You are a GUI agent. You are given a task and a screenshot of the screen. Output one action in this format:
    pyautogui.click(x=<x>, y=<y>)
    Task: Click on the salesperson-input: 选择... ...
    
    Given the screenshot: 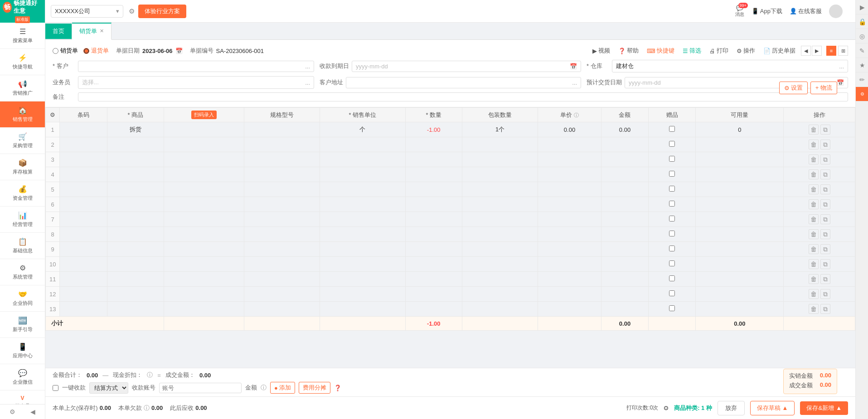 What is the action you would take?
    pyautogui.click(x=196, y=82)
    